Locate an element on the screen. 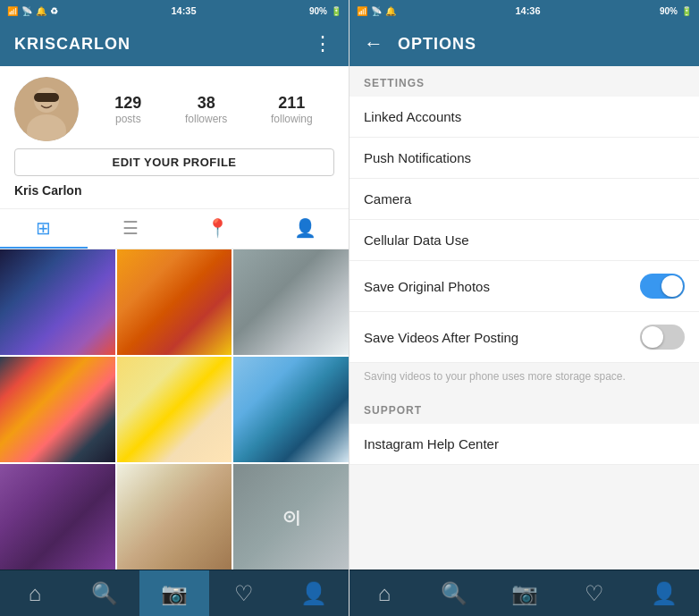  profile-section: 129 posts 38 followers 211 following EDI… is located at coordinates (174, 136).